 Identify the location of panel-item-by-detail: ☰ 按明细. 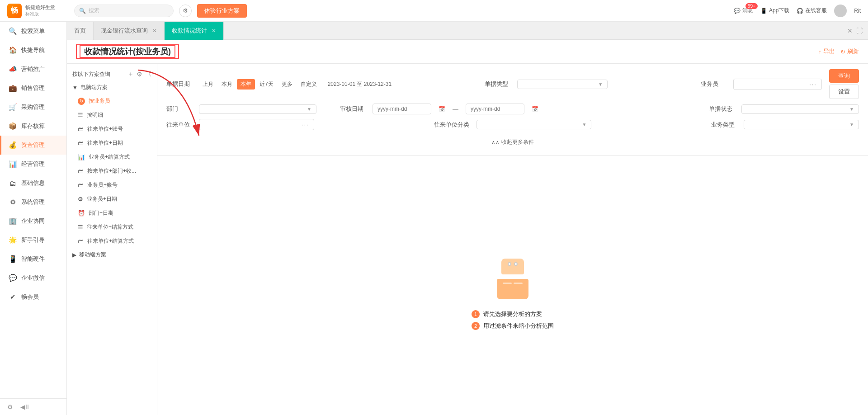
(112, 115).